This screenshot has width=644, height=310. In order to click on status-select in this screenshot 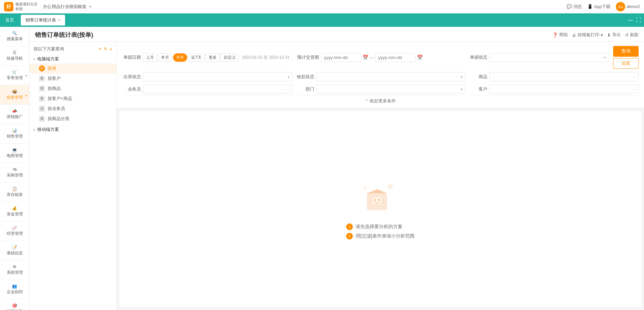, I will do `click(549, 58)`.